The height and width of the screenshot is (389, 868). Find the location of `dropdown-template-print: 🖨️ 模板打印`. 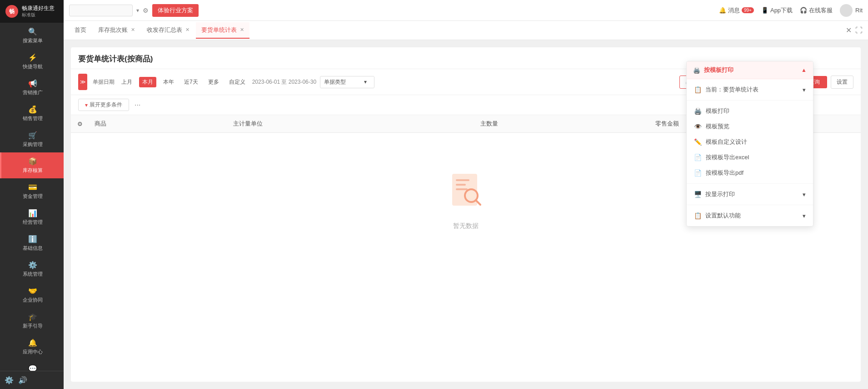

dropdown-template-print: 🖨️ 模板打印 is located at coordinates (750, 111).